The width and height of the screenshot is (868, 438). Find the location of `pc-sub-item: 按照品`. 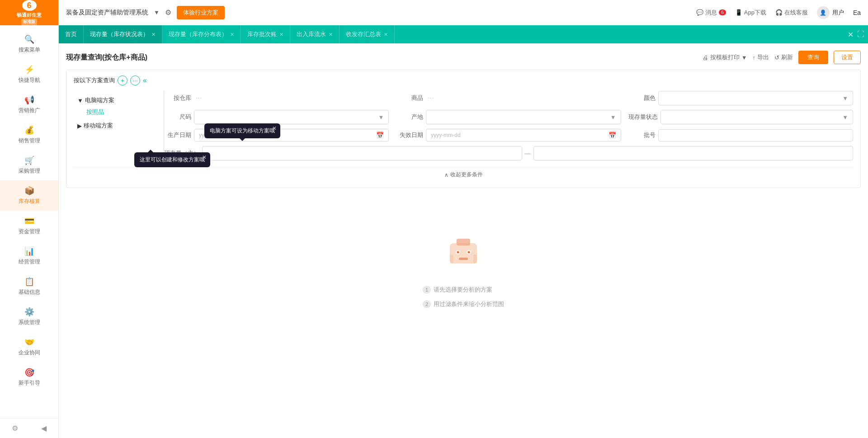

pc-sub-item: 按照品 is located at coordinates (118, 111).